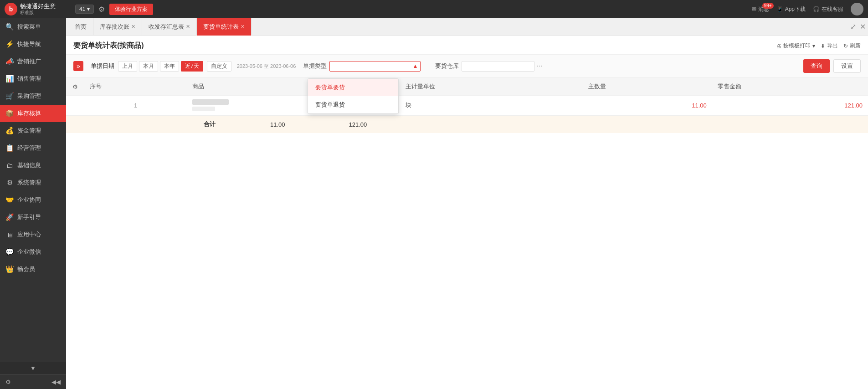 The width and height of the screenshot is (868, 389). I want to click on sidebar-item-guide: 🚀新手引导, so click(33, 217).